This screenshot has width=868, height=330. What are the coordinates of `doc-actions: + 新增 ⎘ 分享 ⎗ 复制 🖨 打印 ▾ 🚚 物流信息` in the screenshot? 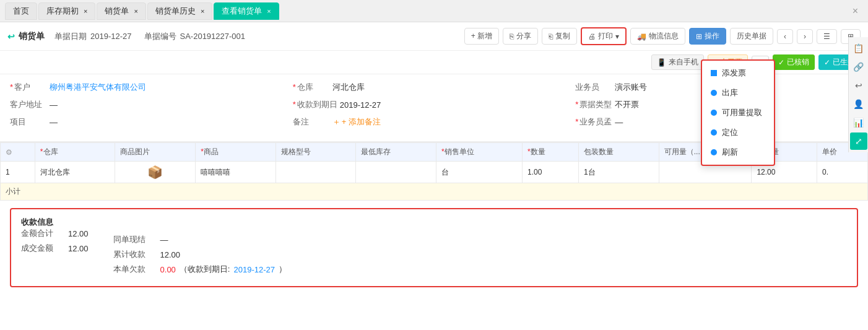 It's located at (662, 36).